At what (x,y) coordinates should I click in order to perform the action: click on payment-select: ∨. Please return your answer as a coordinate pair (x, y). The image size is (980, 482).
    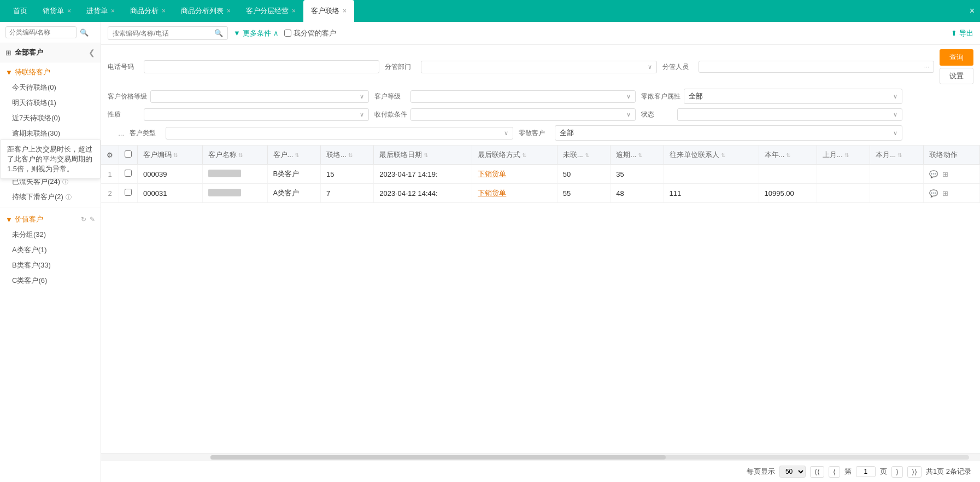
    Looking at the image, I should click on (523, 115).